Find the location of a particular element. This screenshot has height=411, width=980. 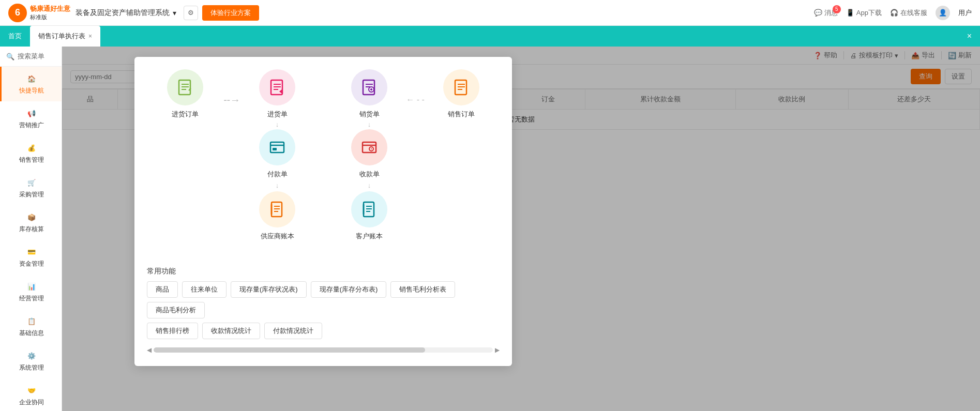

tab-home-label: 首页 is located at coordinates (15, 36).